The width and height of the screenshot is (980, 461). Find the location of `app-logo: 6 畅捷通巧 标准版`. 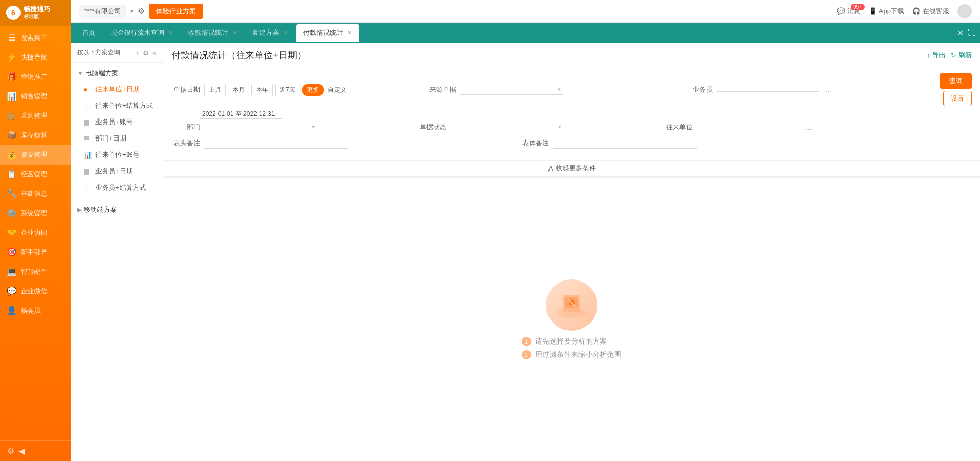

app-logo: 6 畅捷通巧 标准版 is located at coordinates (35, 13).